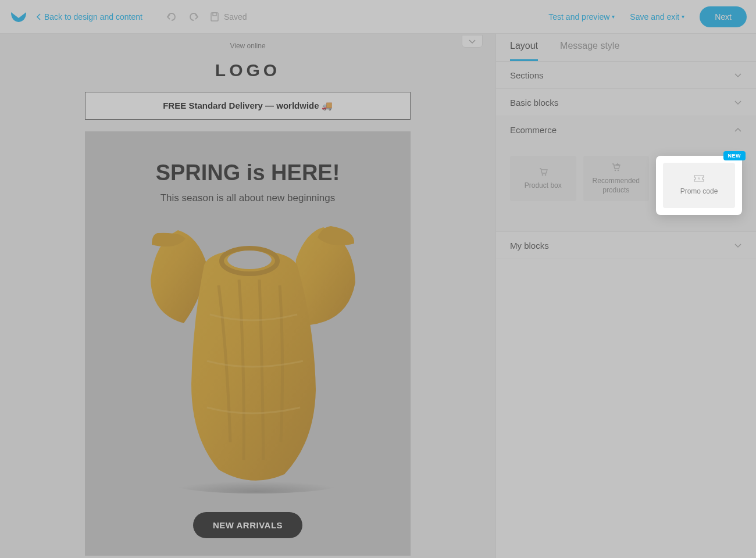 This screenshot has width=756, height=558. Describe the element at coordinates (248, 525) in the screenshot. I see `cta-button: NEW ARRIVALS` at that location.